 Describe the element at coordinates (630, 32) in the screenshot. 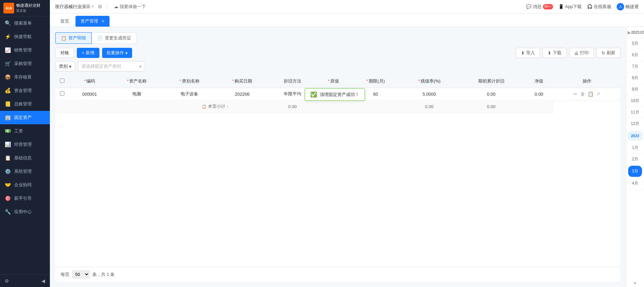

I see `panel-expand-icon: ▶` at that location.